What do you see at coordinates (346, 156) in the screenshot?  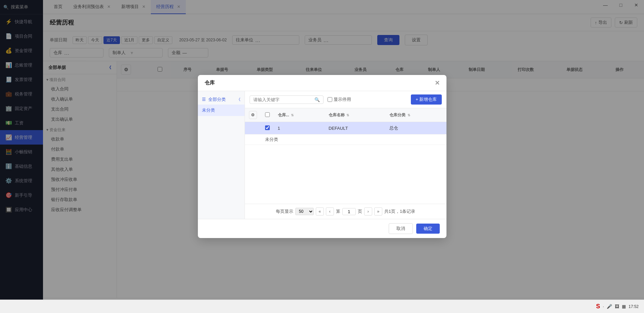 I see `modal-table: ⚙ 仓库... ⇅ 仓库名称` at bounding box center [346, 156].